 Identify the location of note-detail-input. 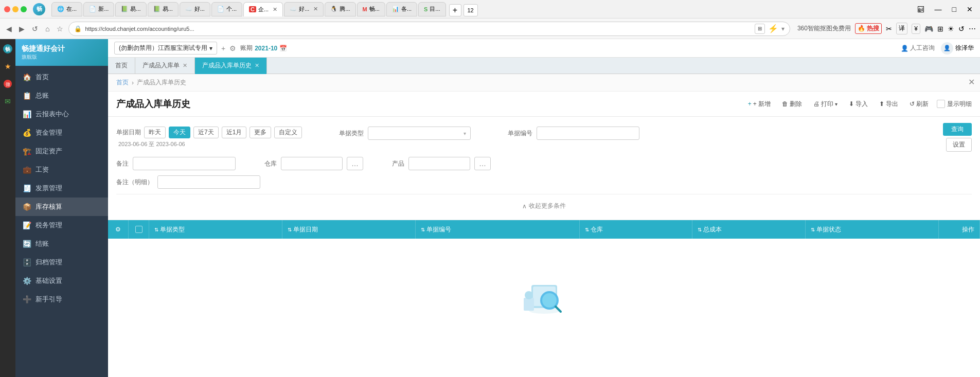
(209, 182).